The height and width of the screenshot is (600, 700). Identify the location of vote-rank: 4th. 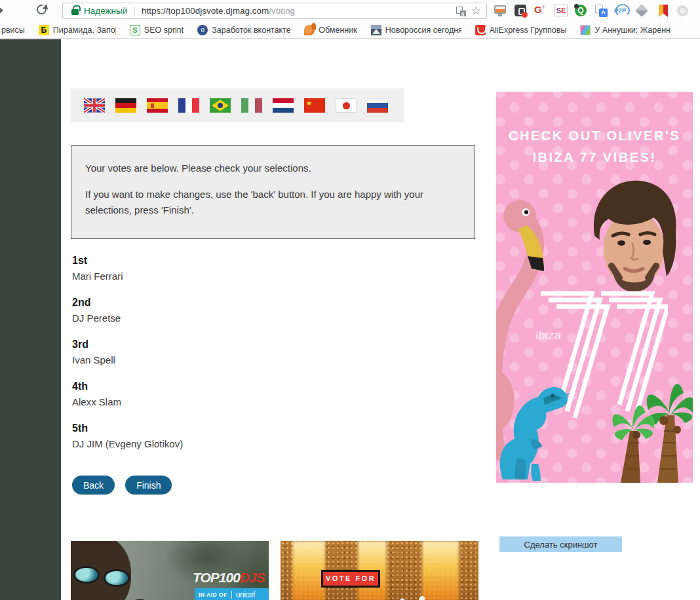
(127, 386).